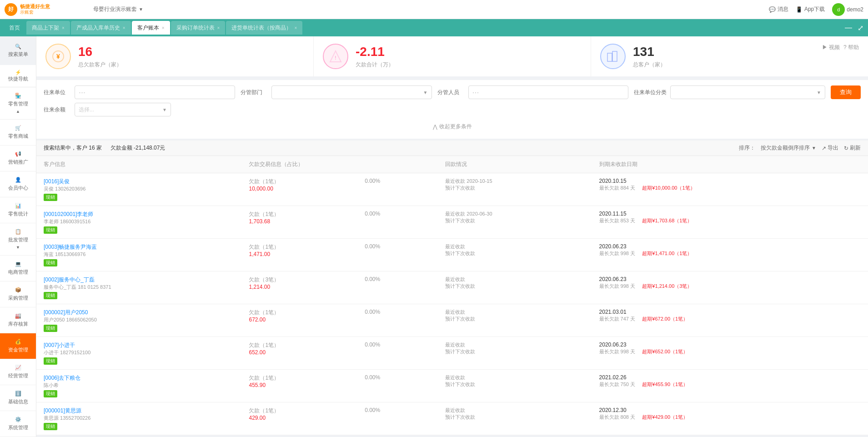  What do you see at coordinates (800, 148) in the screenshot?
I see `result-actions: 排序： 按欠款金额倒序排序 ▼ ↗ 导出 ↻ 刷新` at bounding box center [800, 148].